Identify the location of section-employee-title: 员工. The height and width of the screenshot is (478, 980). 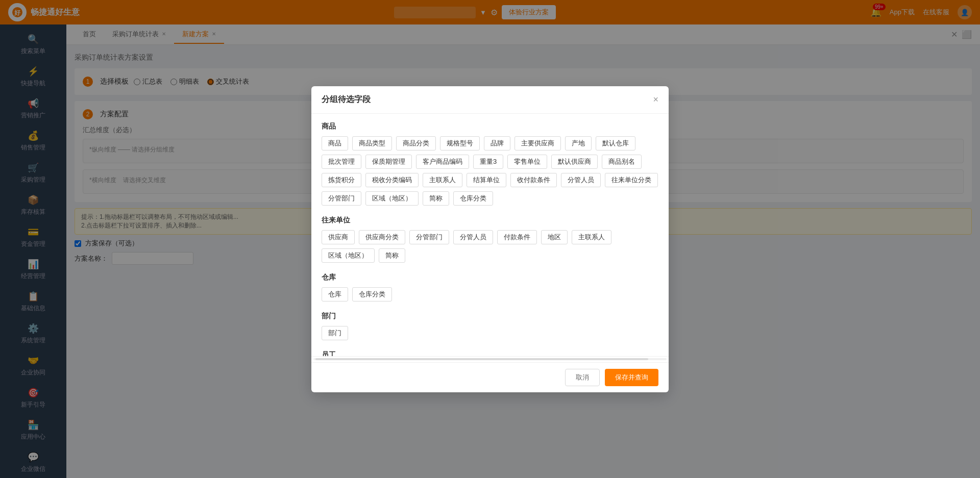
(490, 353).